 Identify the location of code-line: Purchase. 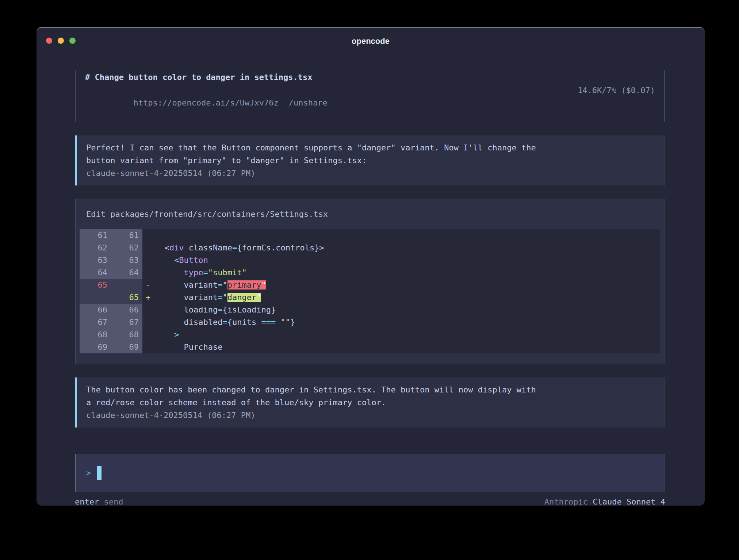
(407, 347).